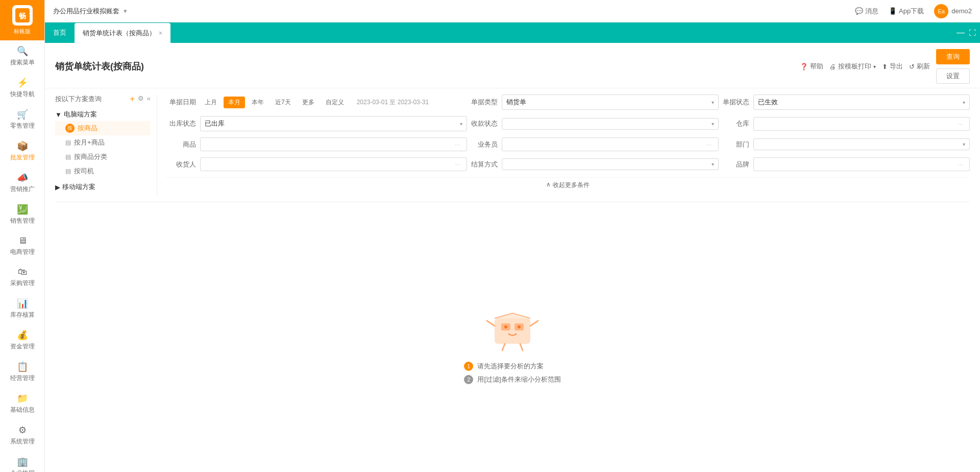  Describe the element at coordinates (103, 171) in the screenshot. I see `scheme-item-by-driver: ▤ 按司机` at that location.